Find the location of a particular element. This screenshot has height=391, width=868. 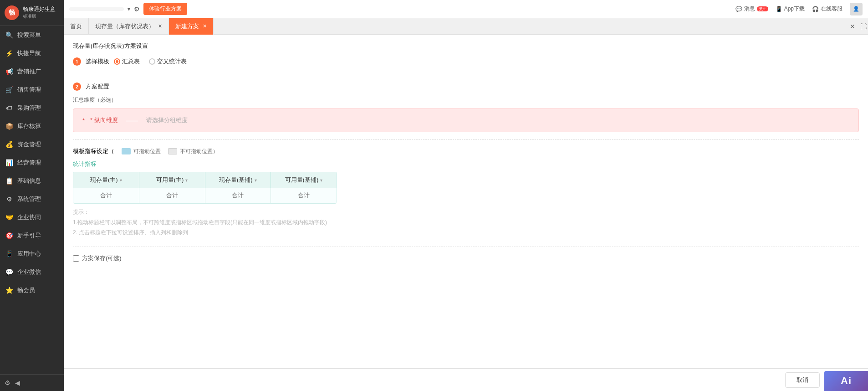

indicator-section-label: 模板指标设定（ is located at coordinates (94, 151).